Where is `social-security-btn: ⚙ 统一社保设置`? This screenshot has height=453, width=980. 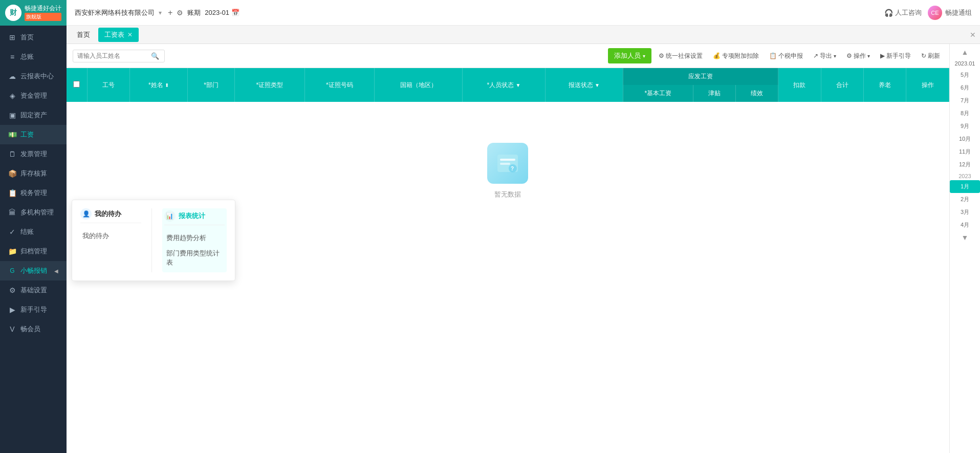
social-security-btn: ⚙ 统一社保设置 is located at coordinates (681, 56).